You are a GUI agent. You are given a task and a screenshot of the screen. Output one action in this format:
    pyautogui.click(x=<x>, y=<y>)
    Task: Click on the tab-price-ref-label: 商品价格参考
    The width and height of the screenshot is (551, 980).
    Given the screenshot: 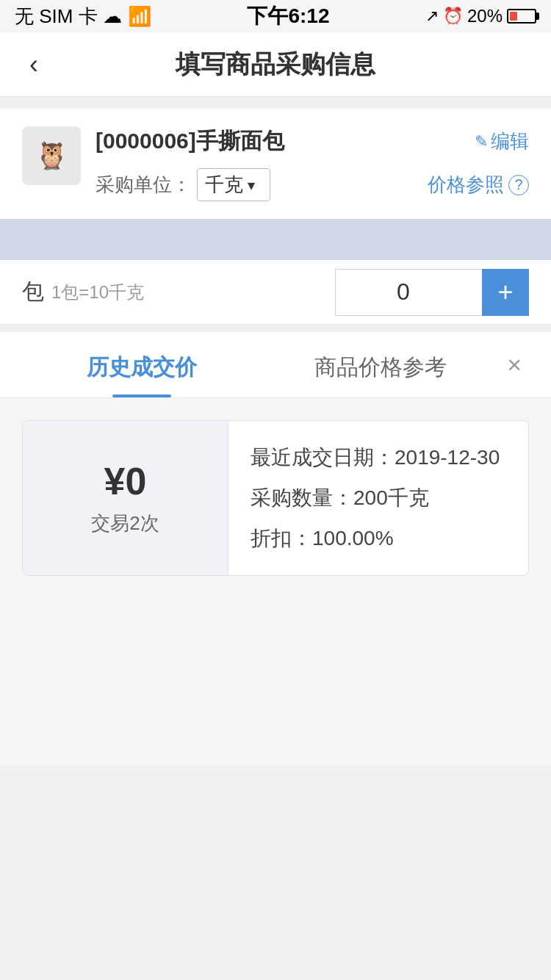 What is the action you would take?
    pyautogui.click(x=381, y=367)
    